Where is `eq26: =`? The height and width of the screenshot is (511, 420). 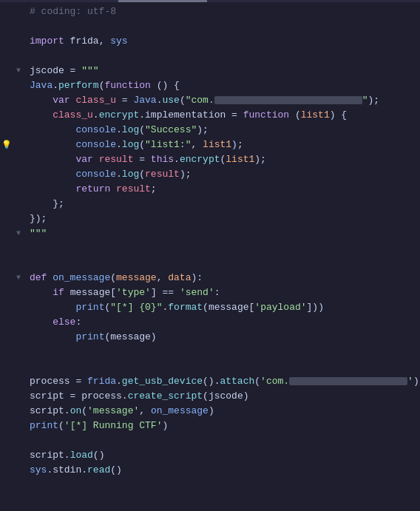 eq26: = is located at coordinates (78, 382).